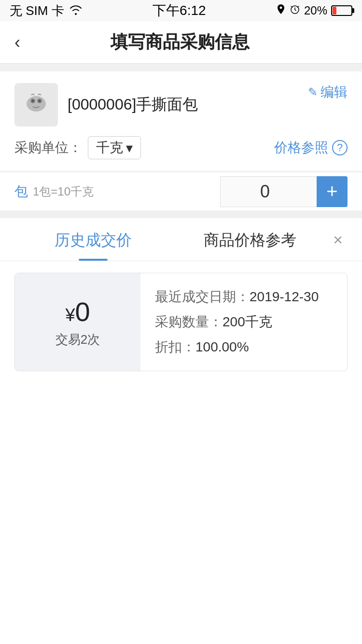 This screenshot has width=362, height=644. I want to click on battery-percent: 20%, so click(316, 11).